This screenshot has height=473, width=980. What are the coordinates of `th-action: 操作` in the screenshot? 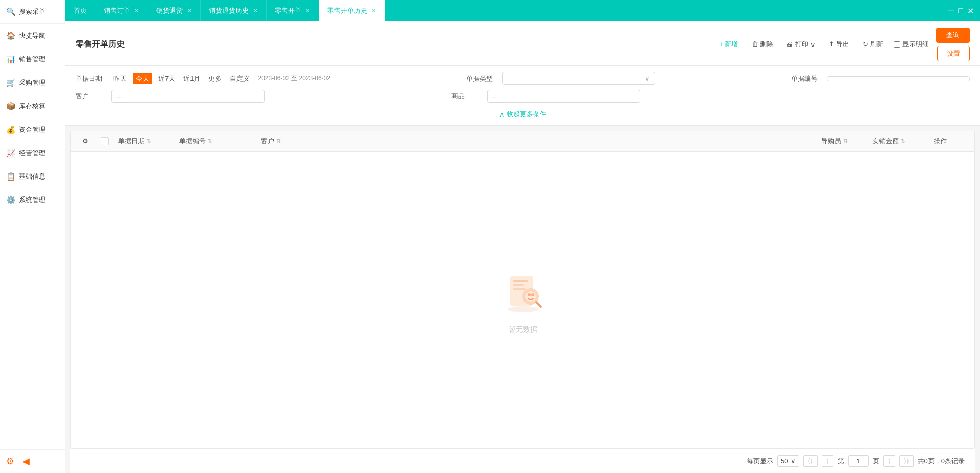 It's located at (950, 141).